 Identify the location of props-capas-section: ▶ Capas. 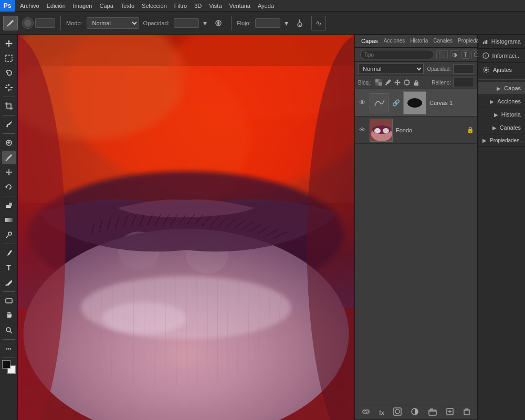
(502, 88).